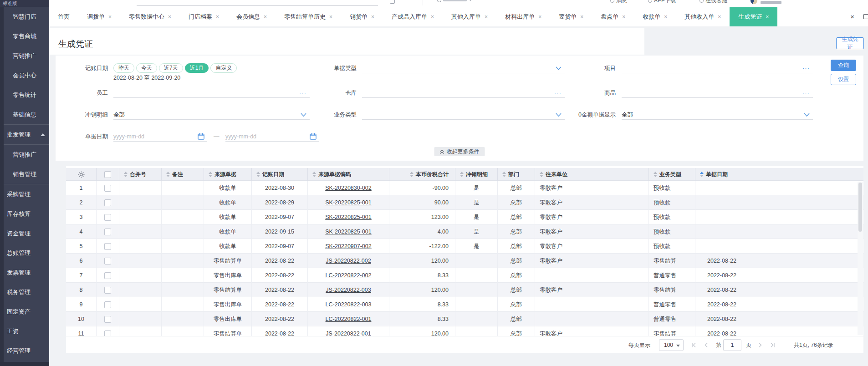 The image size is (868, 366). What do you see at coordinates (592, 174) in the screenshot?
I see `column-header-往来单位: 往来单位` at bounding box center [592, 174].